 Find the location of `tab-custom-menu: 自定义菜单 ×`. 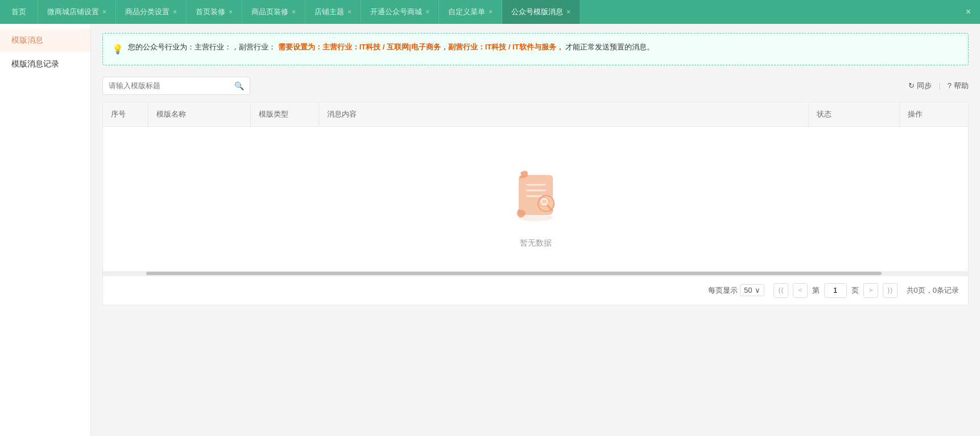

tab-custom-menu: 自定义菜单 × is located at coordinates (471, 12).